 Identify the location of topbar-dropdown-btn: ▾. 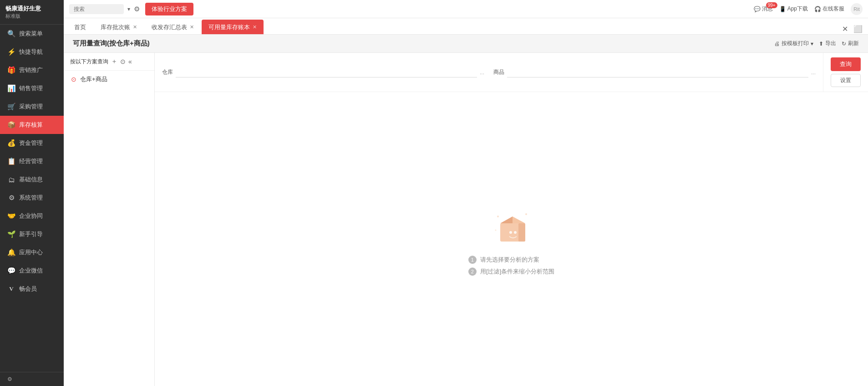
(129, 9).